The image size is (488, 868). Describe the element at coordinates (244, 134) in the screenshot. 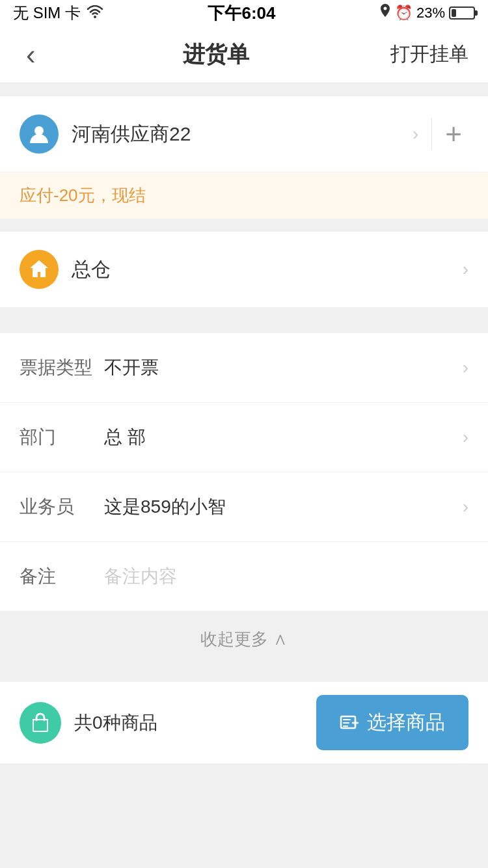

I see `supplier-row: 河南供应商22 › +` at that location.